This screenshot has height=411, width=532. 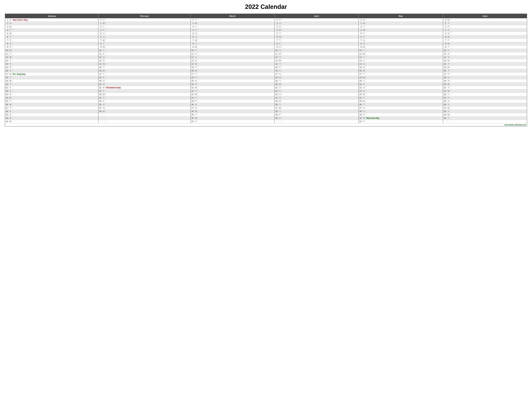 I want to click on jun-day-num: 25, so click(x=445, y=101).